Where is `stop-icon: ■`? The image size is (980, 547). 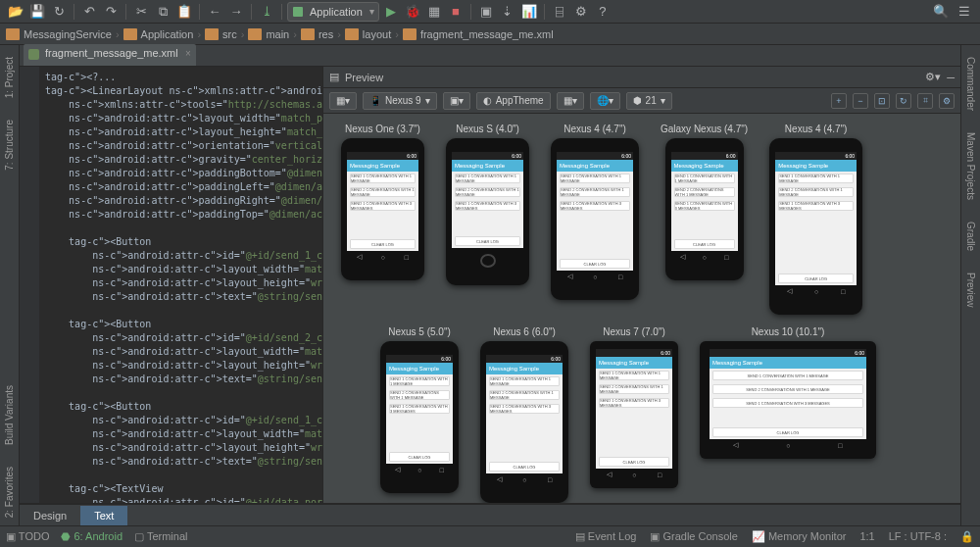 stop-icon: ■ is located at coordinates (456, 12).